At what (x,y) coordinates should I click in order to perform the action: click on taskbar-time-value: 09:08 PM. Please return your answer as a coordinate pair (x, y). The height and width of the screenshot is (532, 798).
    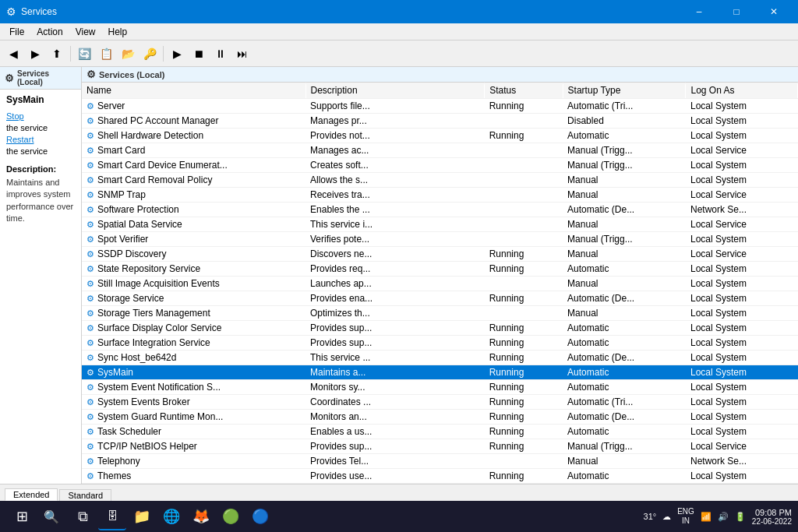
    Looking at the image, I should click on (772, 513).